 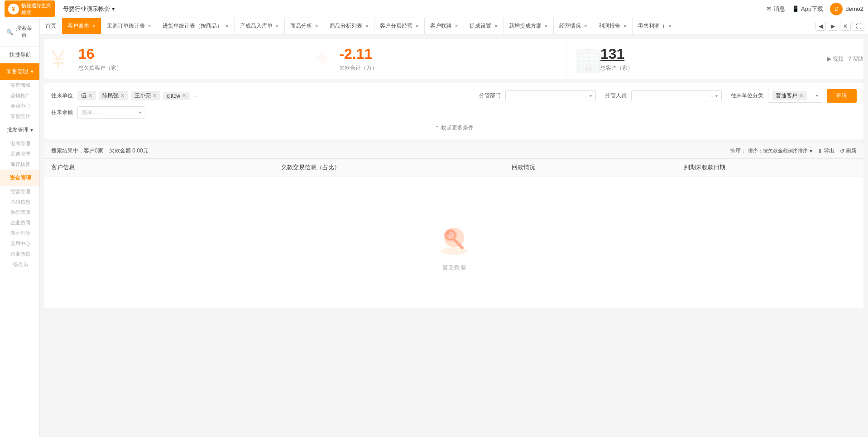 I want to click on video-button: ▶ 视频, so click(x=835, y=59).